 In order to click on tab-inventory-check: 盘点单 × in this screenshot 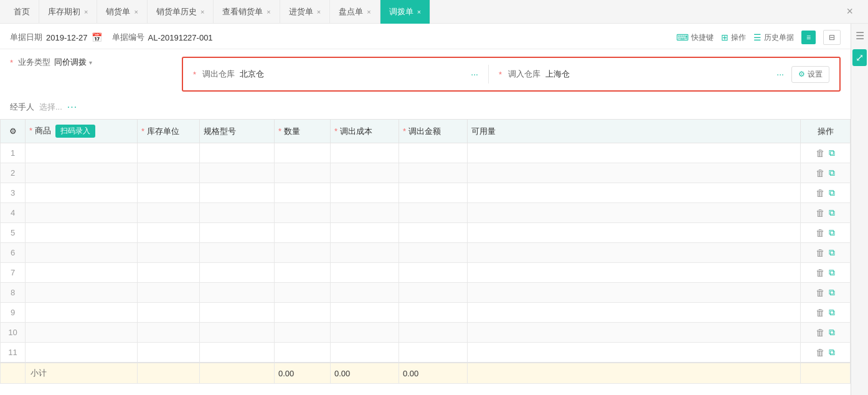, I will do `click(355, 12)`.